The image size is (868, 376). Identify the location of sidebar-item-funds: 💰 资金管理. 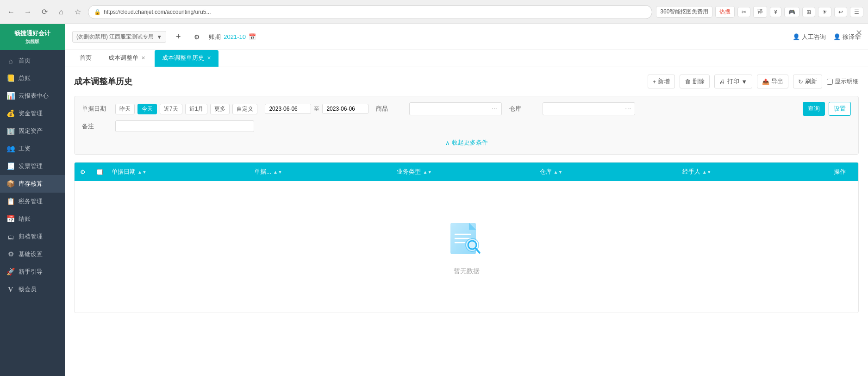
(32, 113).